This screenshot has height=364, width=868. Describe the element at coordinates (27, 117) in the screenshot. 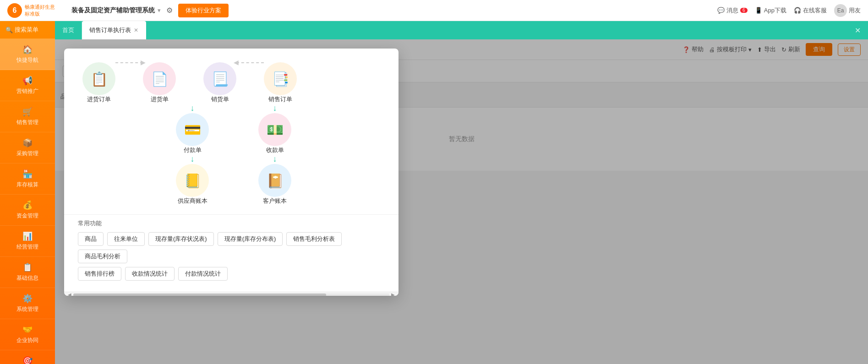

I see `sidebar-item-sales: 🛒 销售管理` at that location.